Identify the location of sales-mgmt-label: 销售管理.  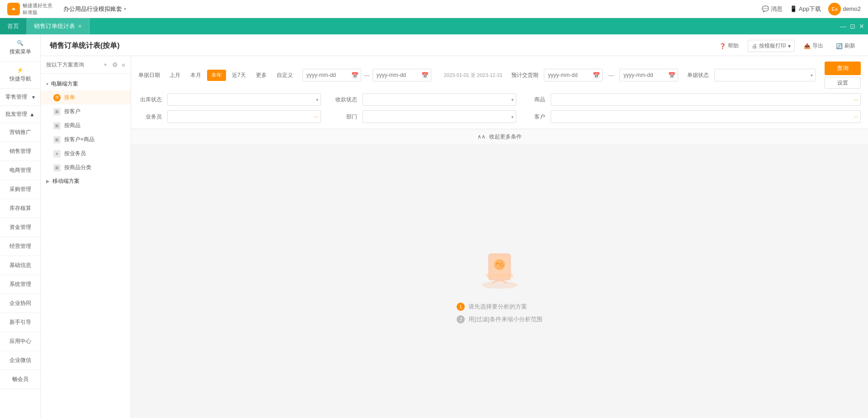
(20, 151).